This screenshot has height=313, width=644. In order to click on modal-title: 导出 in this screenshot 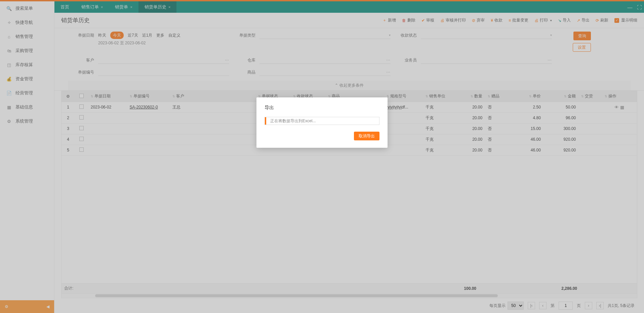, I will do `click(322, 108)`.